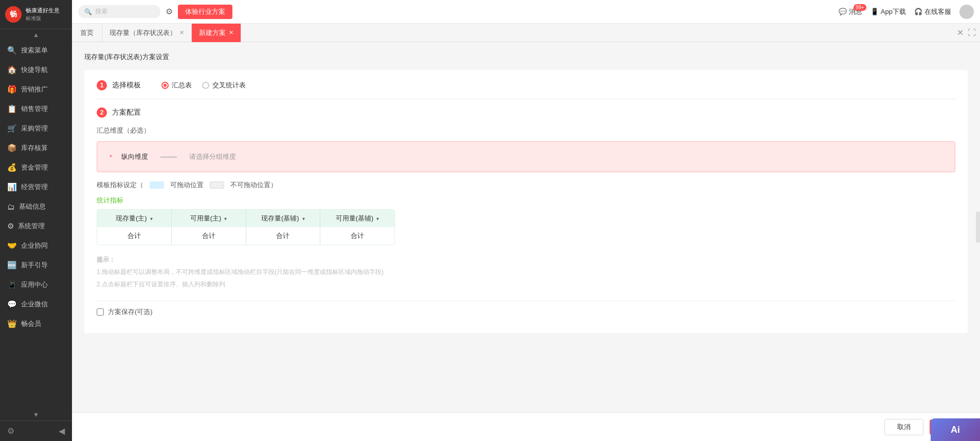 The image size is (980, 441). I want to click on message-icon: 💬, so click(843, 11).